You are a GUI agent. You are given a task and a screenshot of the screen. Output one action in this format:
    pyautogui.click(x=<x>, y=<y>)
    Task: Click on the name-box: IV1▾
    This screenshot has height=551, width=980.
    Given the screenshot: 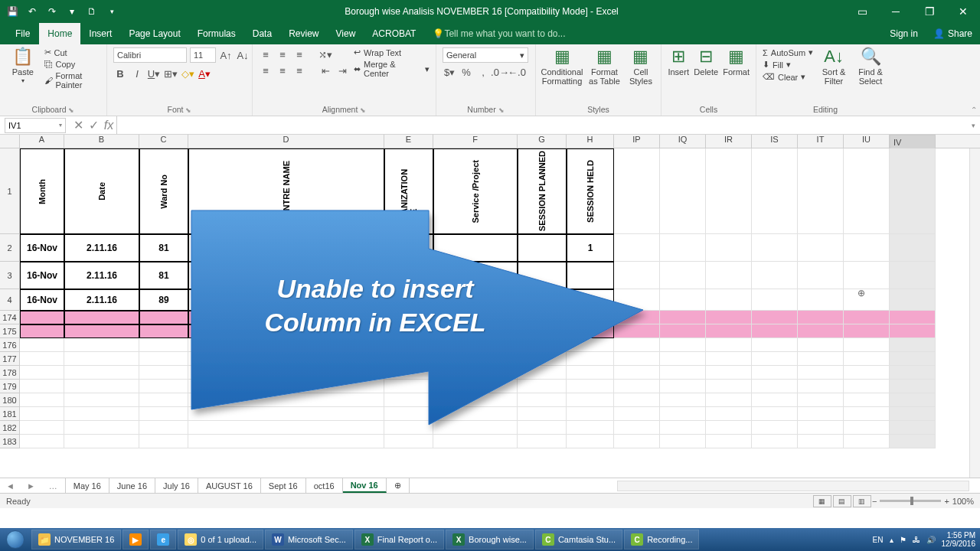 What is the action you would take?
    pyautogui.click(x=35, y=126)
    